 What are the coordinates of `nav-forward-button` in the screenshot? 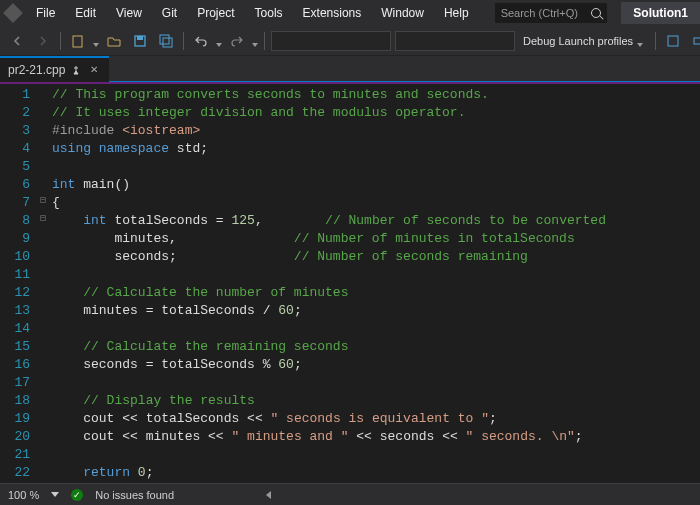 It's located at (43, 41).